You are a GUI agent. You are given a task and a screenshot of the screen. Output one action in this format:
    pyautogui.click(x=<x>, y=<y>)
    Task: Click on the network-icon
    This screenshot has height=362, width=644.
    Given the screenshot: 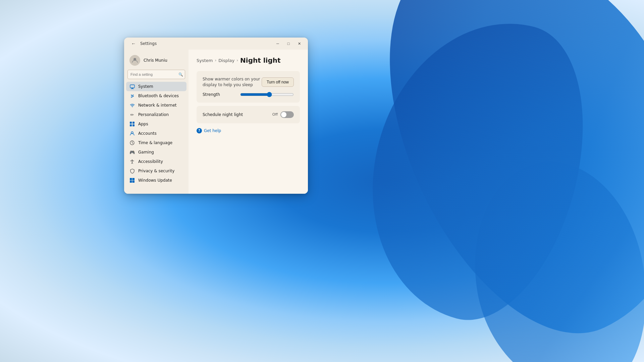 What is the action you would take?
    pyautogui.click(x=132, y=105)
    